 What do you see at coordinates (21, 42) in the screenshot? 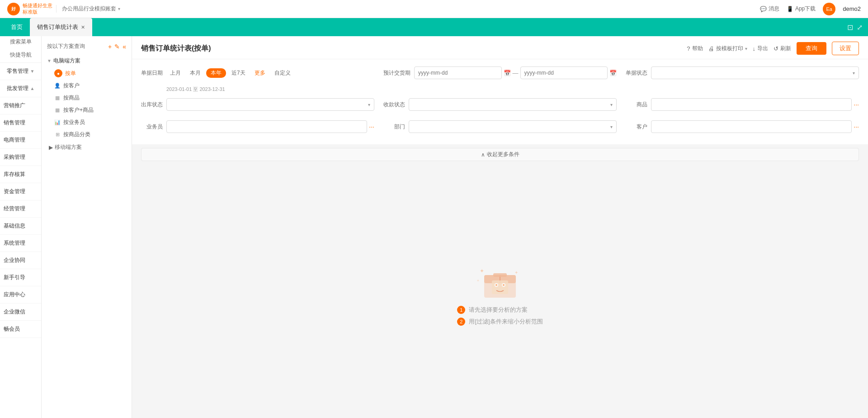
I see `search-menu-button: 搜索菜单` at bounding box center [21, 42].